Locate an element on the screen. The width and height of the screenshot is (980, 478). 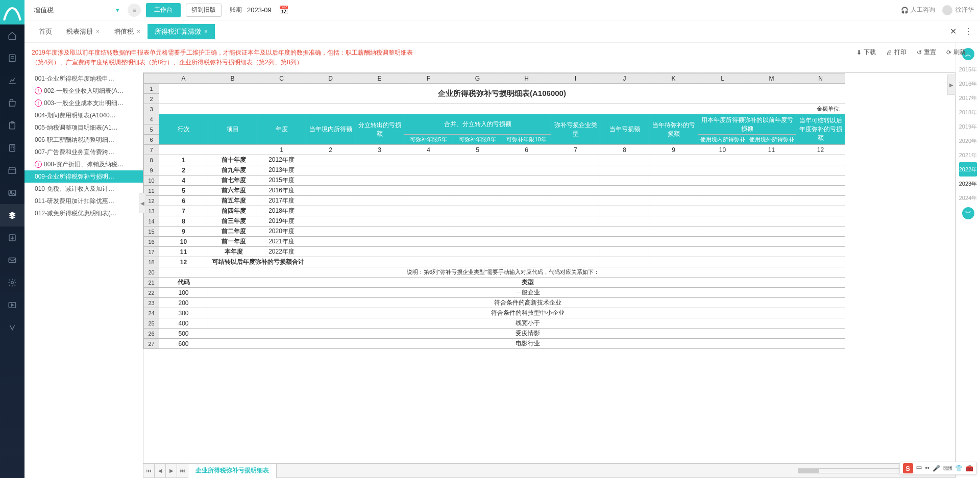
row-header: 3 is located at coordinates (152, 109).